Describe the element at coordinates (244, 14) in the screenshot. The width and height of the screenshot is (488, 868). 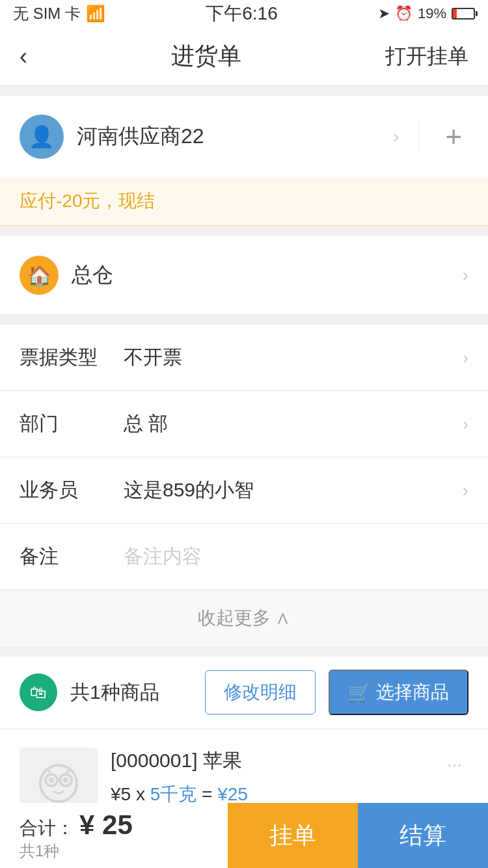
I see `status-bar: 无 SIM 卡 📶 下午6:16 ➤ ⏰ 19%` at that location.